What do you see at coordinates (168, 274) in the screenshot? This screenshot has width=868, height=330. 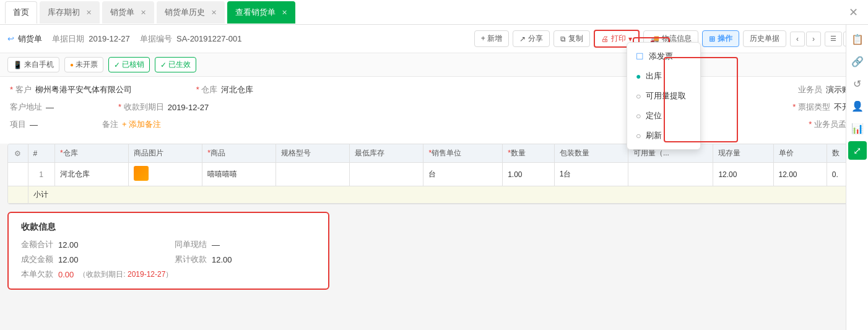 I see `payment-due: 本单欠款 0.00 （收款到期日: 2019-12-27）` at bounding box center [168, 274].